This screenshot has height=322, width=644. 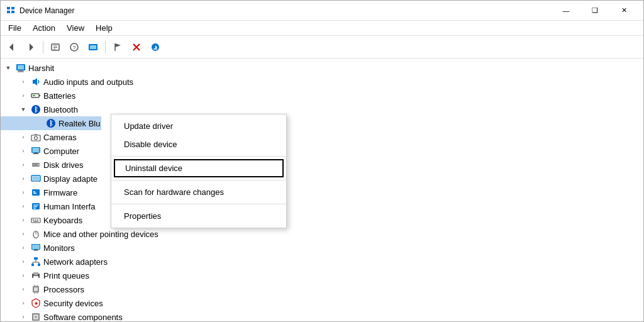 What do you see at coordinates (199, 145) in the screenshot?
I see `context-disable-device: Disable device` at bounding box center [199, 145].